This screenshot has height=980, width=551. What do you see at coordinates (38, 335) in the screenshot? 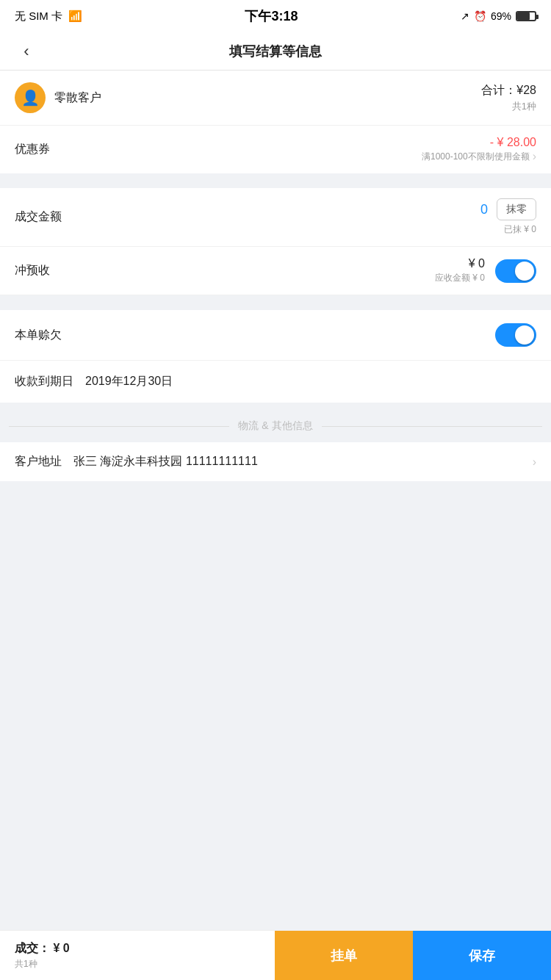
I see `debit-label: 本单赊欠` at bounding box center [38, 335].